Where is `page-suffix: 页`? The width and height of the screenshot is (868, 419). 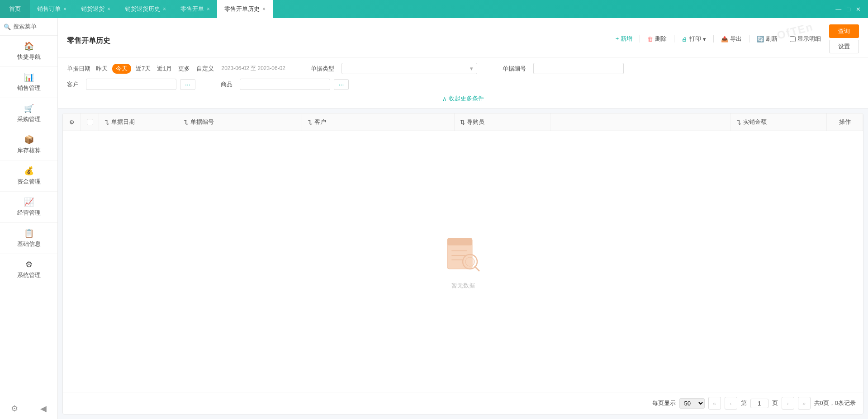
page-suffix: 页 is located at coordinates (775, 403).